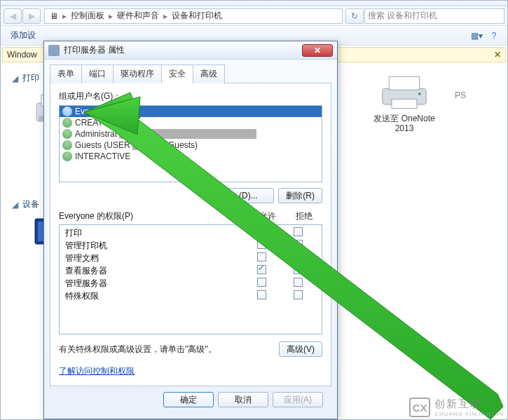 The image size is (508, 420). Describe the element at coordinates (402, 15) in the screenshot. I see `search-placeholder: 搜索 设备和打印机` at that location.